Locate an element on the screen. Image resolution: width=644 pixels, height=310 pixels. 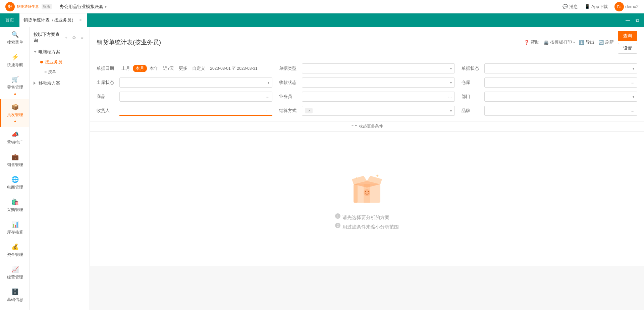
sidebar-item-ecommerce: 🌐 电商管理 is located at coordinates (15, 183).